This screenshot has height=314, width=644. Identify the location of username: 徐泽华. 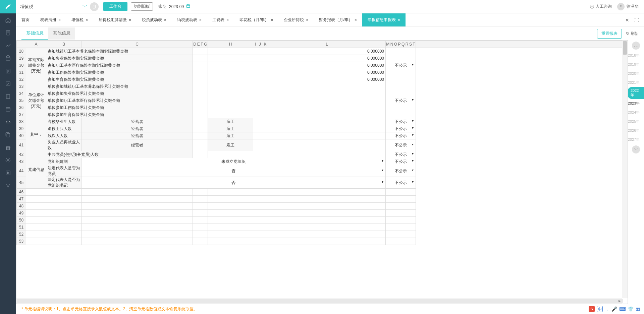
(633, 7).